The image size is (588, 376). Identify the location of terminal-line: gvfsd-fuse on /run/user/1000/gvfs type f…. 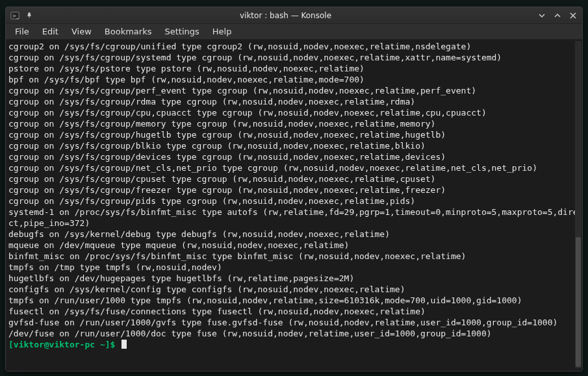
(294, 322).